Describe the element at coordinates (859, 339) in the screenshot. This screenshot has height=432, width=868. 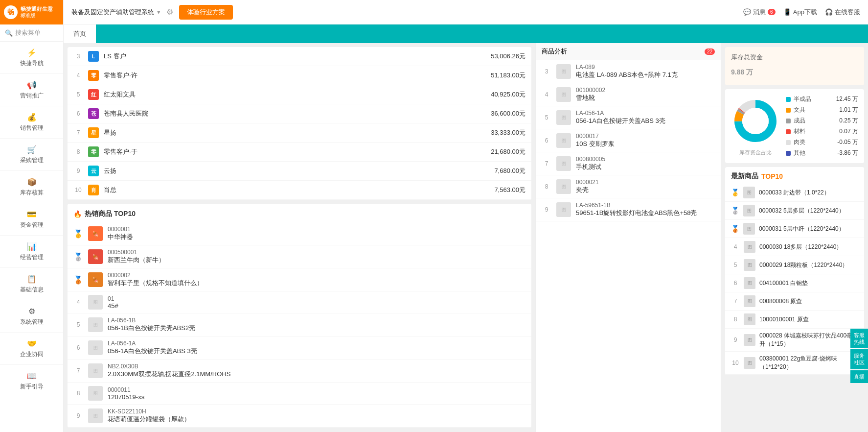
I see `float-btn-service: 客服热线` at that location.